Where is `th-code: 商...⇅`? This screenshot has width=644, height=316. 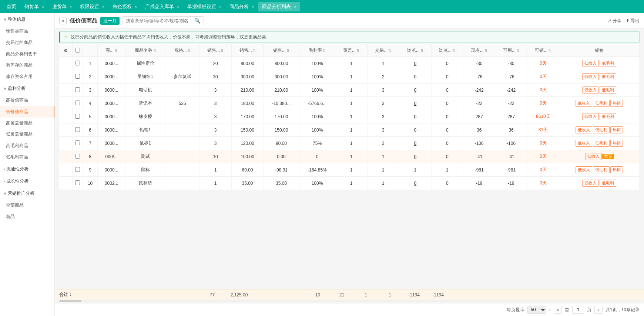 th-code: 商...⇅ is located at coordinates (112, 51).